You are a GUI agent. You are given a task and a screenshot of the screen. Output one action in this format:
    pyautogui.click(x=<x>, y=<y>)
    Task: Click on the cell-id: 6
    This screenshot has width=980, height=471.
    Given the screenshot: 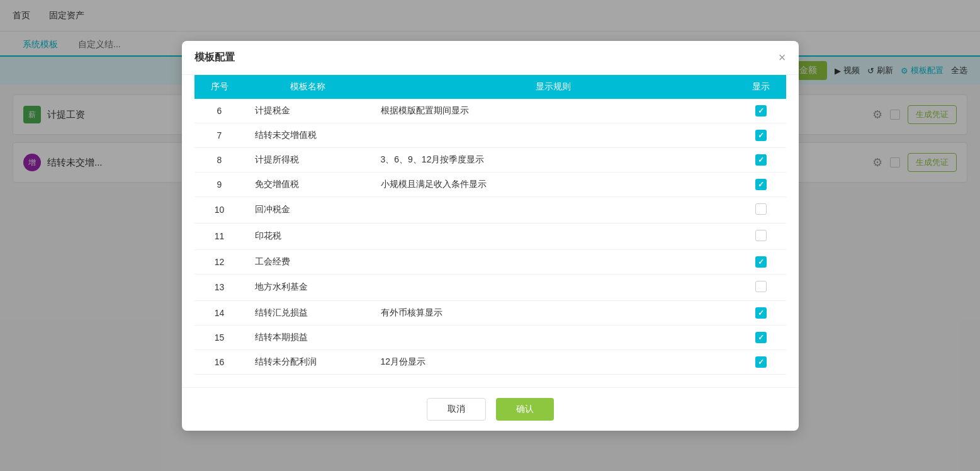 What is the action you would take?
    pyautogui.click(x=220, y=111)
    